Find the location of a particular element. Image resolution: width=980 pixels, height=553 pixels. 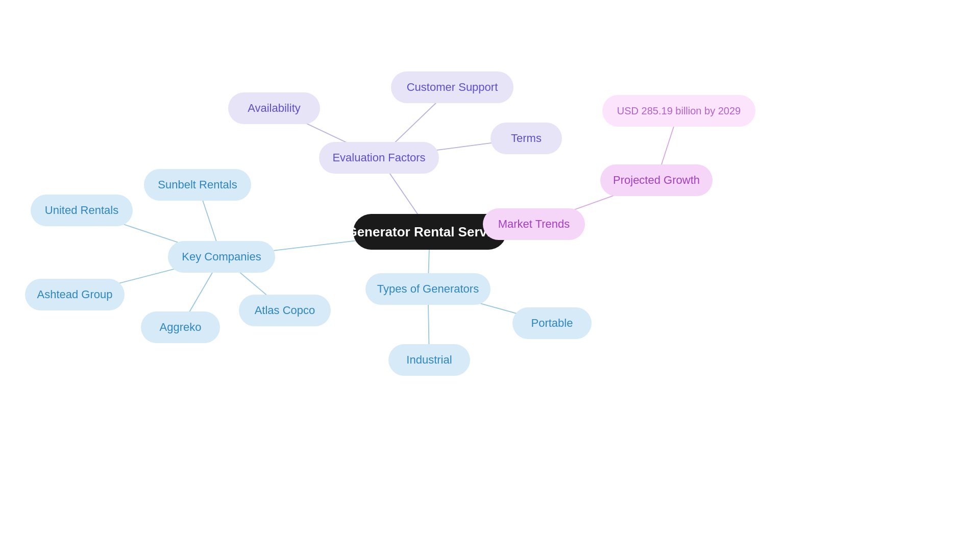

united-rentals-node: United Rentals is located at coordinates (82, 210).